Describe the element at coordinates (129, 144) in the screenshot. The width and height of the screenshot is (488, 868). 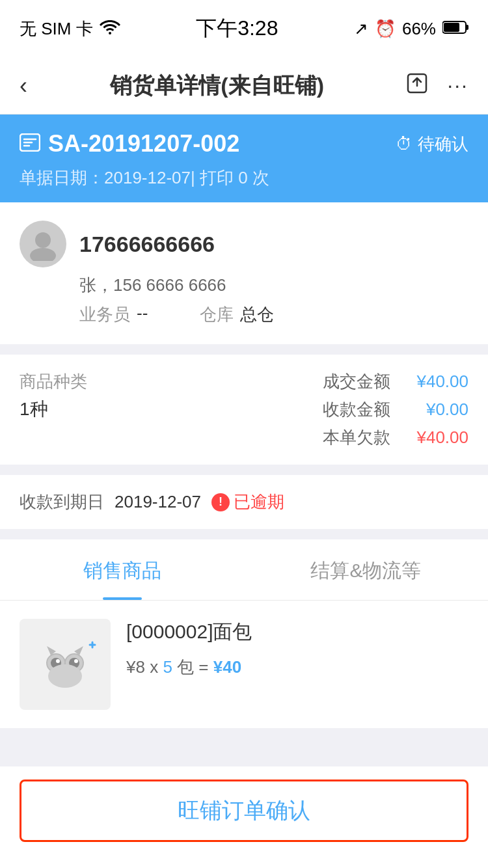
I see `order-id: SA-20191207-002` at that location.